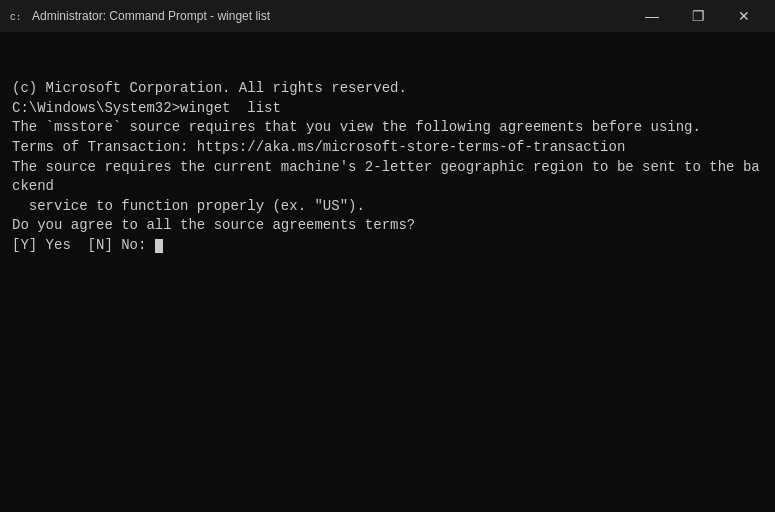 Image resolution: width=775 pixels, height=512 pixels. I want to click on terminal-line: C:\Windows\System32>winget list, so click(388, 109).